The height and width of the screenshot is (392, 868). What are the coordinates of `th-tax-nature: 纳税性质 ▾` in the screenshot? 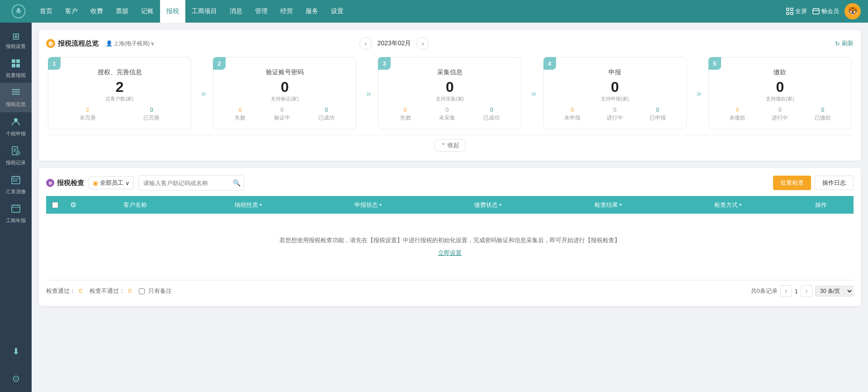 It's located at (248, 205).